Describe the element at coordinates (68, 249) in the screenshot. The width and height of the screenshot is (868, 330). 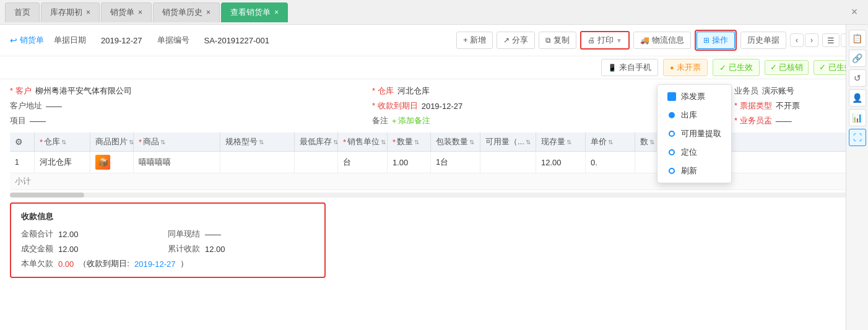
I see `transaction-value: 12.00` at that location.